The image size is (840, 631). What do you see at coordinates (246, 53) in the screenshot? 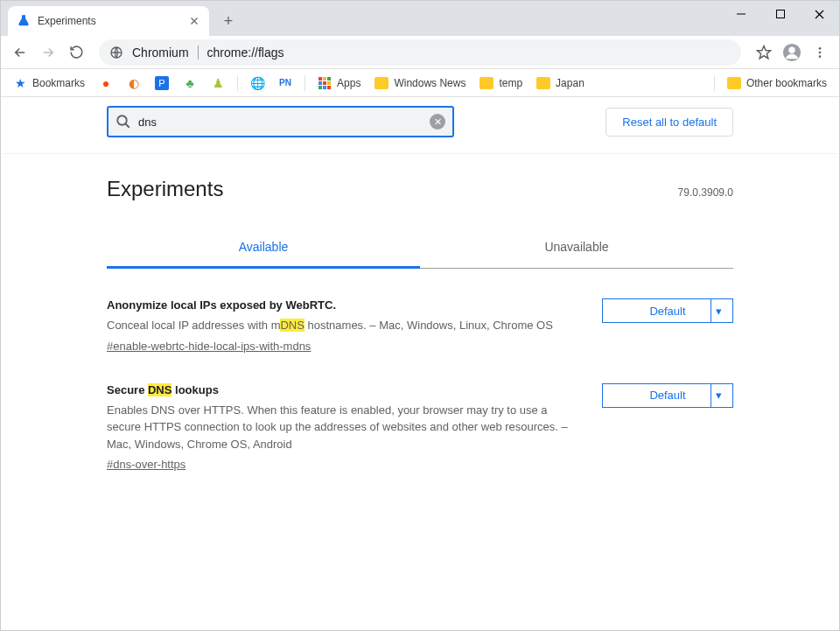
I see `url-path: chrome://flags` at bounding box center [246, 53].